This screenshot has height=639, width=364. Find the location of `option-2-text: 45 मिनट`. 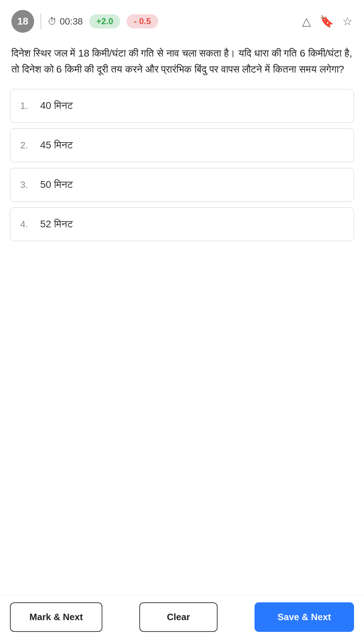

option-2-text: 45 मिनट is located at coordinates (57, 145).